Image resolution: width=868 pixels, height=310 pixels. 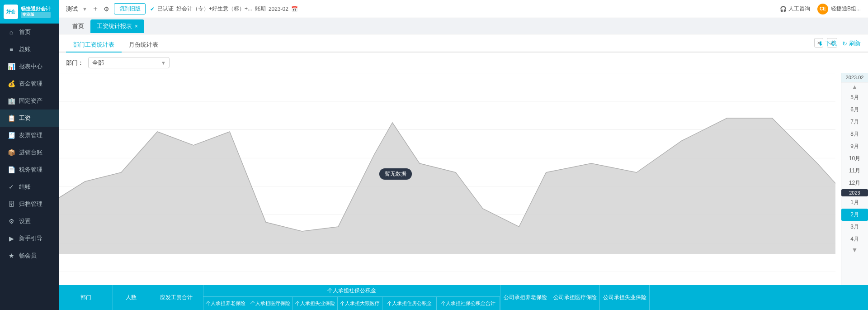 What do you see at coordinates (854, 183) in the screenshot?
I see `right-panel-month-12: 12月` at bounding box center [854, 183].